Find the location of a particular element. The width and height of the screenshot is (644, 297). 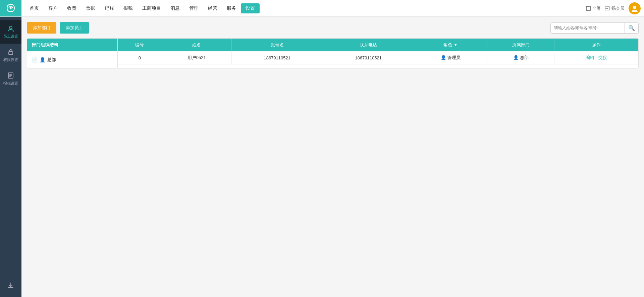

fullscreen-label: 全屏 is located at coordinates (596, 8).